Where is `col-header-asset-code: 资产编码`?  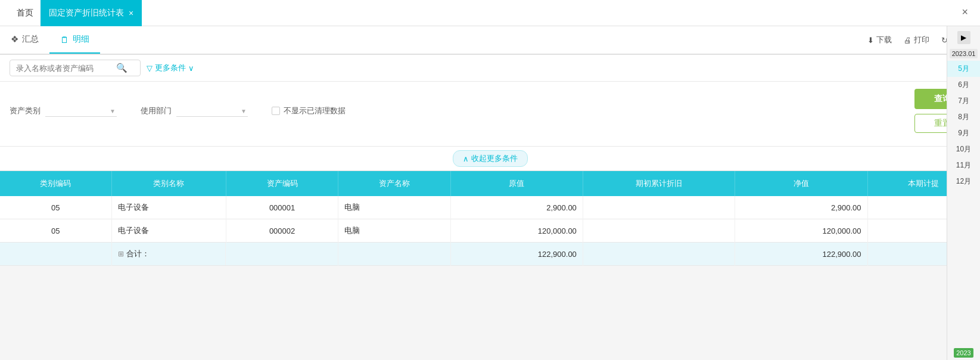
col-header-asset-code: 资产编码 is located at coordinates (282, 184).